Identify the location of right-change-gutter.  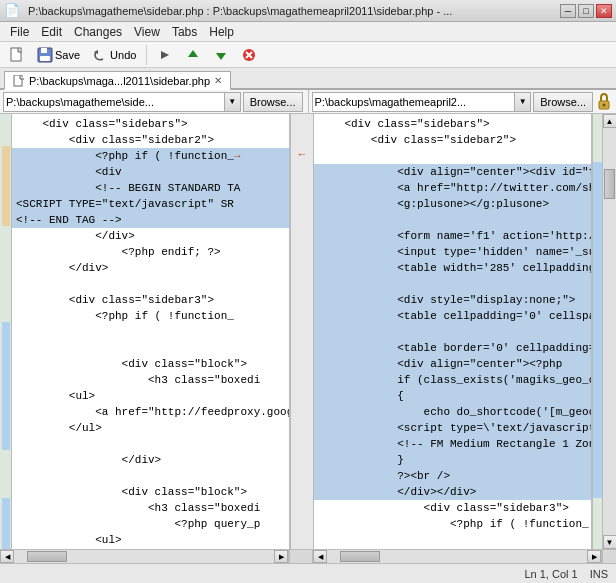
(597, 332).